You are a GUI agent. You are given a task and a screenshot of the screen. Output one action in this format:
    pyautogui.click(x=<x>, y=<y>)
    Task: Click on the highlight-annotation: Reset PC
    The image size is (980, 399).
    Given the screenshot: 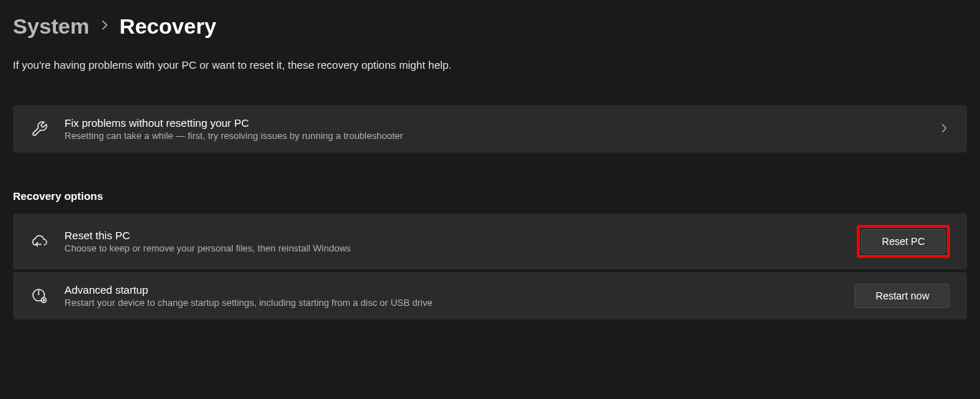 What is the action you would take?
    pyautogui.click(x=903, y=241)
    